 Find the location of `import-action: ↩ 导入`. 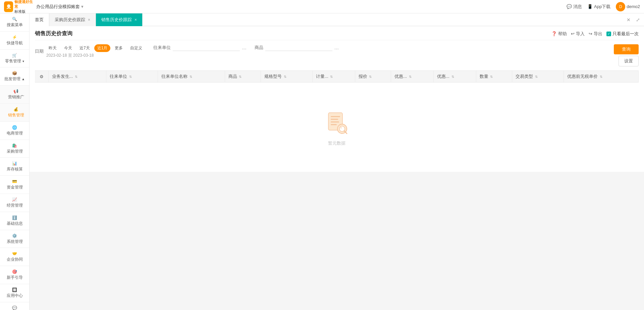

import-action: ↩ 导入 is located at coordinates (578, 34).